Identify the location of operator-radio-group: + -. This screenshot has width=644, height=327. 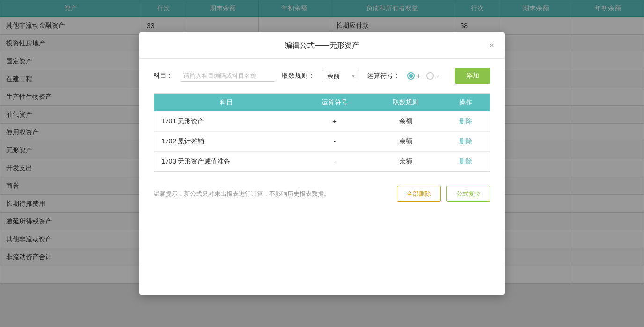
(423, 76).